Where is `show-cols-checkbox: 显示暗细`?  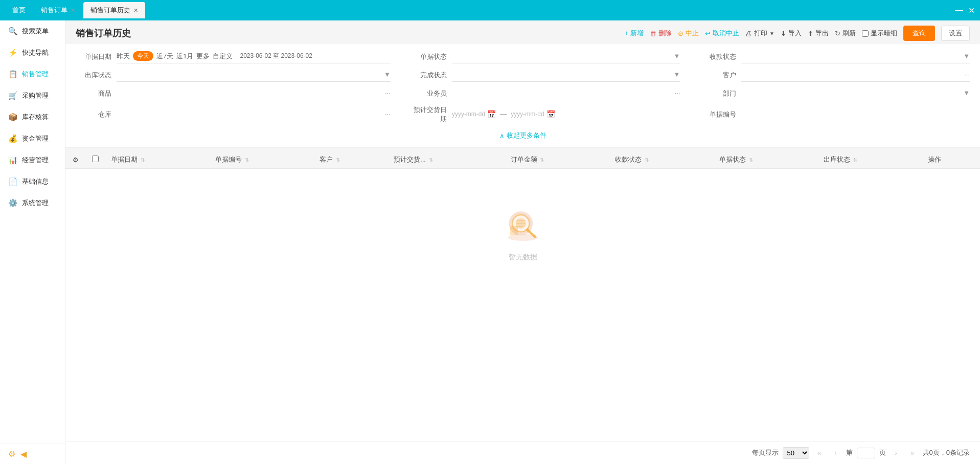
show-cols-checkbox: 显示暗细 is located at coordinates (879, 33).